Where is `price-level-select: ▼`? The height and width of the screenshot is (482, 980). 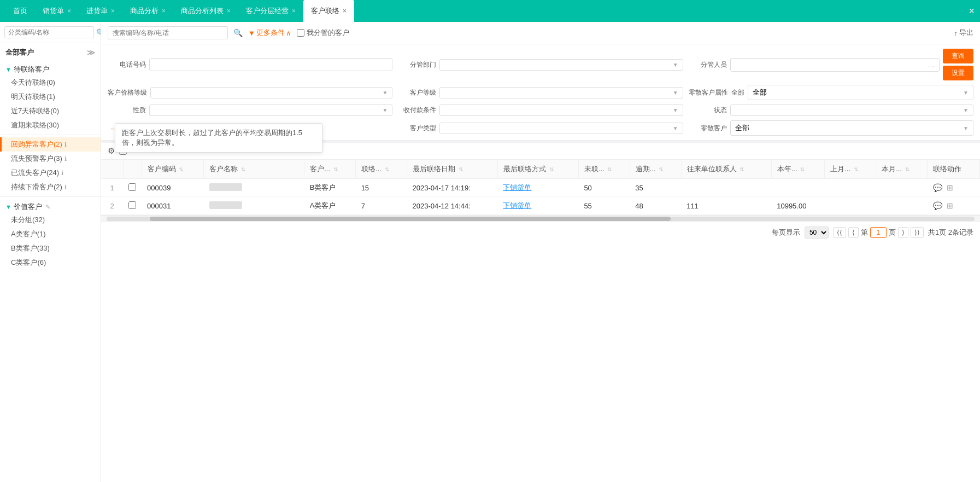
price-level-select: ▼ is located at coordinates (271, 93).